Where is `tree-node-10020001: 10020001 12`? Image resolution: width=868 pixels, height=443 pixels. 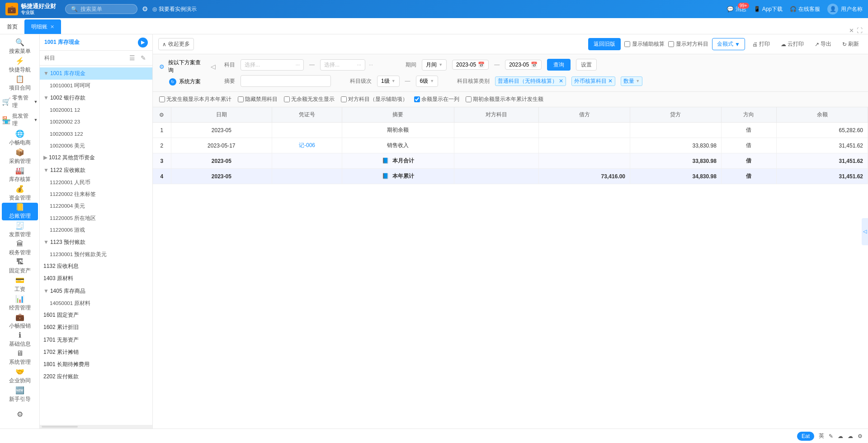 tree-node-10020001: 10020001 12 is located at coordinates (96, 110).